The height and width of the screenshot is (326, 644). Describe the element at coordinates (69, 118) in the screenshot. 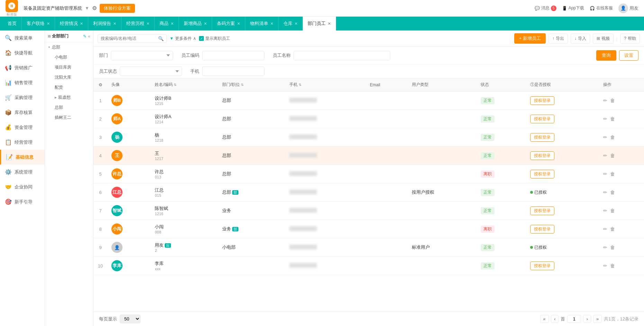

I see `dept-chaoshu: 插树王二` at that location.